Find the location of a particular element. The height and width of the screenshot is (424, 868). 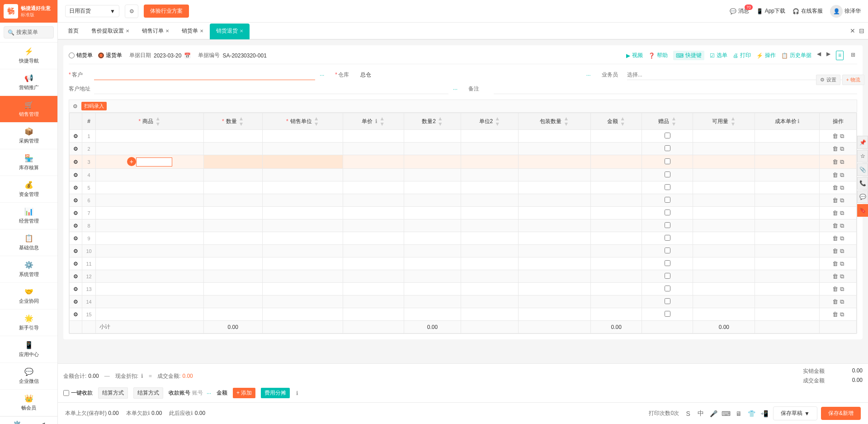

sort-icon-available: ▲▼ is located at coordinates (733, 121).